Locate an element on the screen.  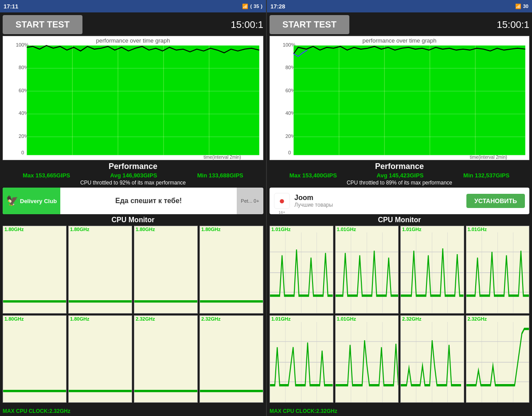
cpu-cell2-1-4: 1.01GHz is located at coordinates (498, 270).